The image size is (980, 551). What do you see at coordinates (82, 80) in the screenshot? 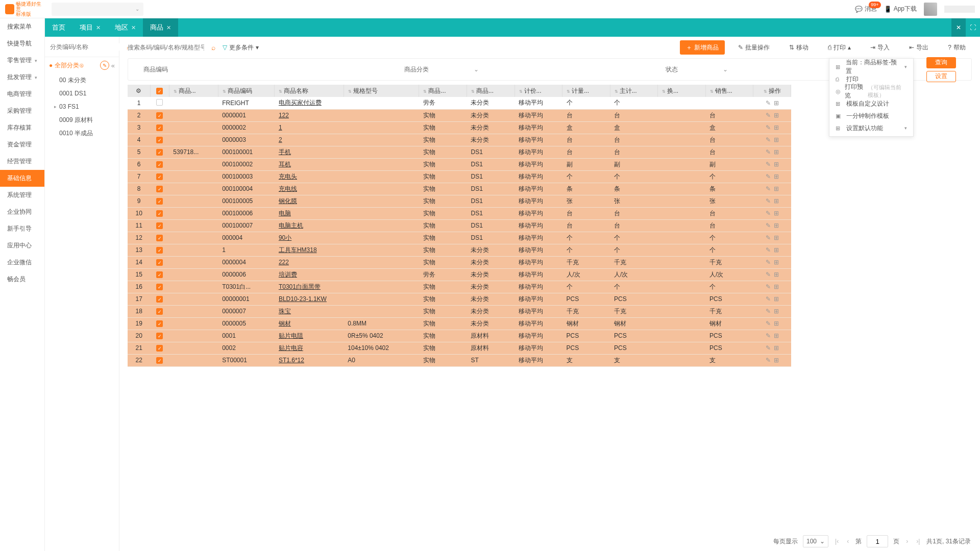
I see `tree-node: 00 未分类` at bounding box center [82, 80].